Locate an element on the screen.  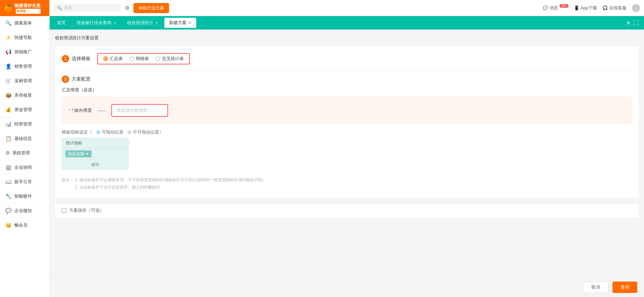
sidebar-item-search: 🔍 搜索菜单 is located at coordinates (25, 23).